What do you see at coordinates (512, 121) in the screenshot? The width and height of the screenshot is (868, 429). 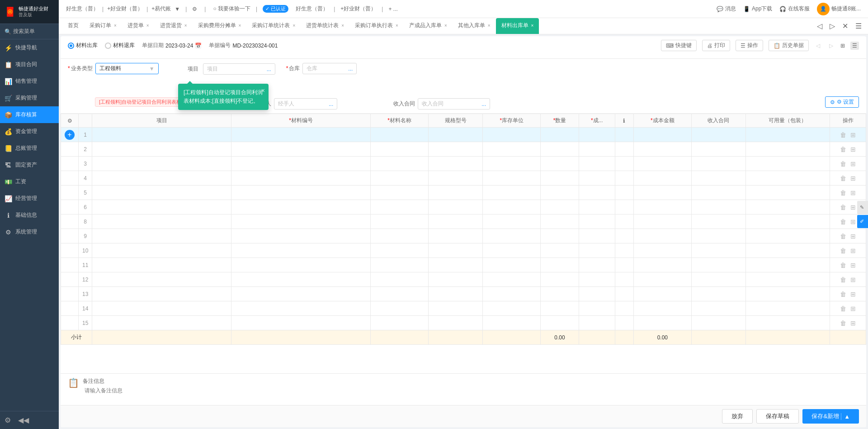 I see `col-unit-header: *库存单位` at bounding box center [512, 121].